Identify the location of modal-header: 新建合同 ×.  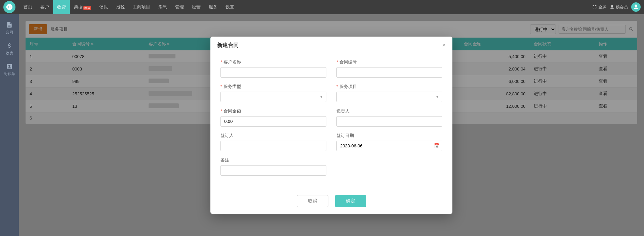
(331, 44).